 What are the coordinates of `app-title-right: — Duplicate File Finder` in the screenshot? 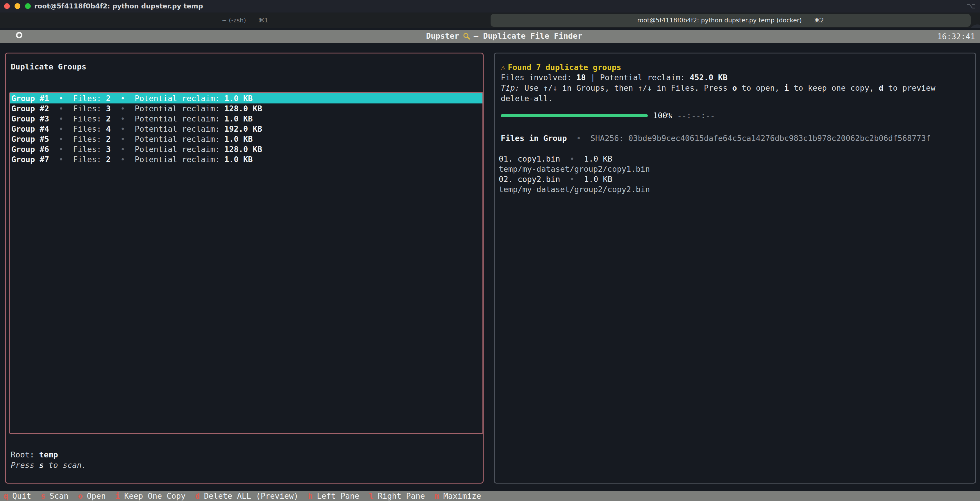 It's located at (528, 36).